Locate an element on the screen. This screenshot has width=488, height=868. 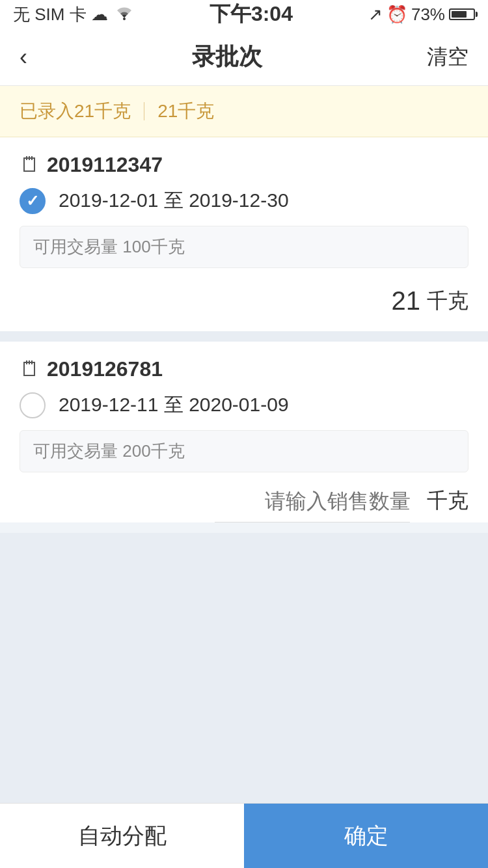
batch-row-1: 2019-12-01 至 2019-12-30 is located at coordinates (244, 202).